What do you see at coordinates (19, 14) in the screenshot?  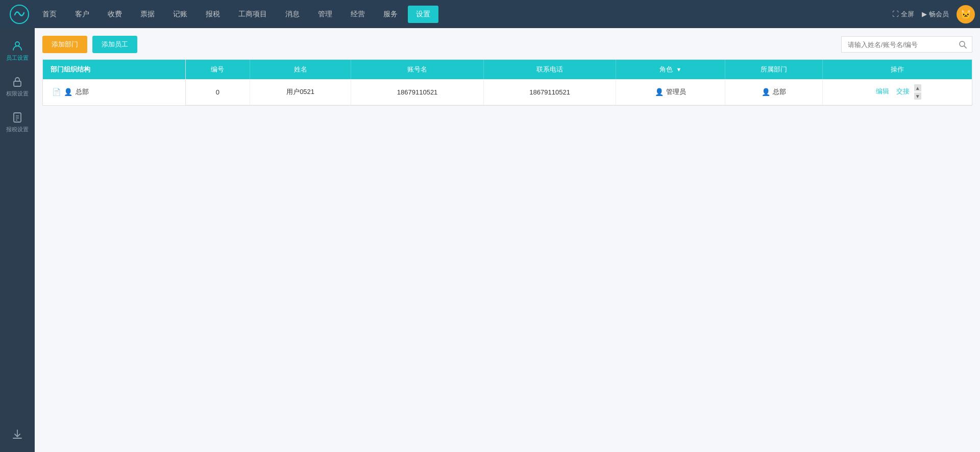 I see `logo` at bounding box center [19, 14].